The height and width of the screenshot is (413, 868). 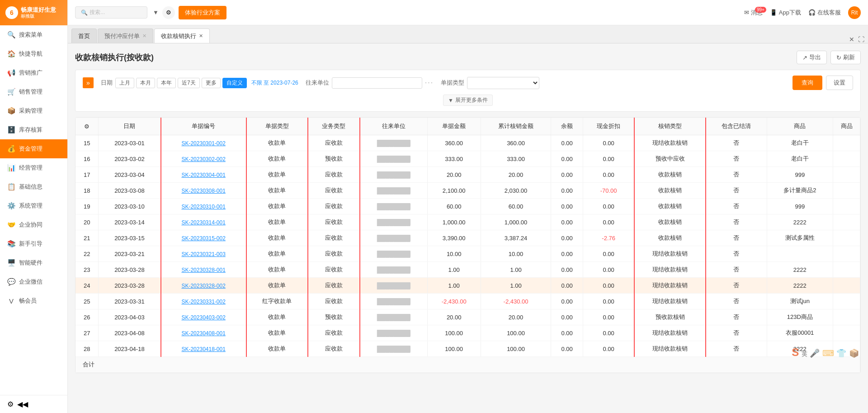 What do you see at coordinates (130, 333) in the screenshot?
I see `row-date: 2023-04-08` at bounding box center [130, 333].